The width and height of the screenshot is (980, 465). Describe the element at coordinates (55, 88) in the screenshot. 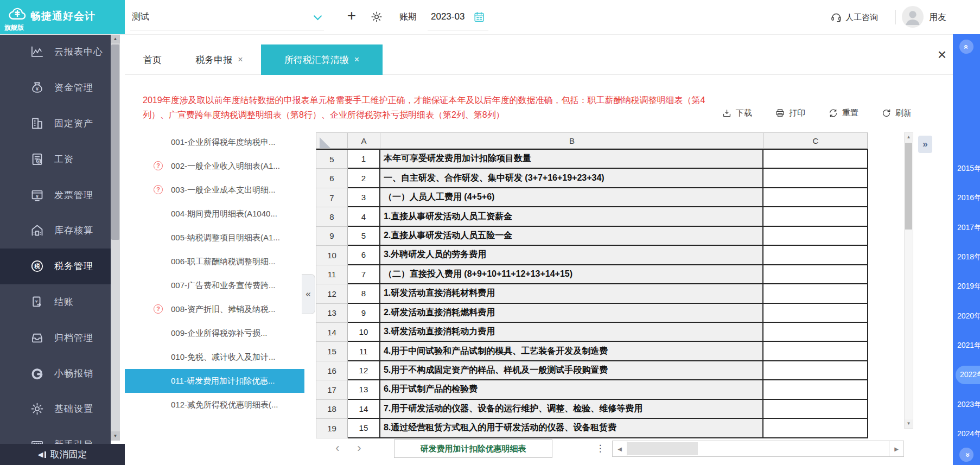

I see `sidebar-item: ¥资金管理` at that location.